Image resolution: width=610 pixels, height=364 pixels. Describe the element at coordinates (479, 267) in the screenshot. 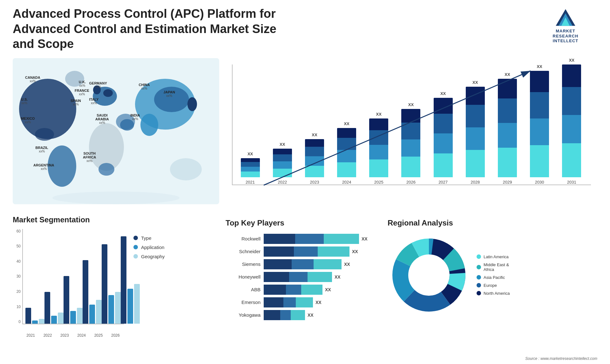

I see `reg-dot-middle-east` at that location.